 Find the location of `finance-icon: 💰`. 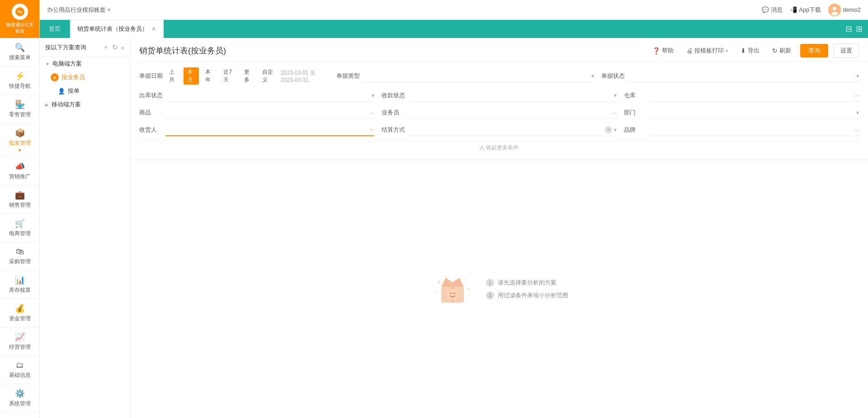

finance-icon: 💰 is located at coordinates (20, 309).